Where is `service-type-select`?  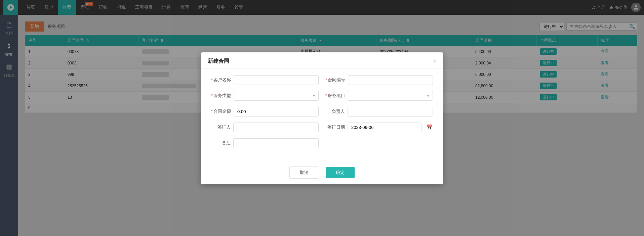
service-type-select is located at coordinates (276, 96).